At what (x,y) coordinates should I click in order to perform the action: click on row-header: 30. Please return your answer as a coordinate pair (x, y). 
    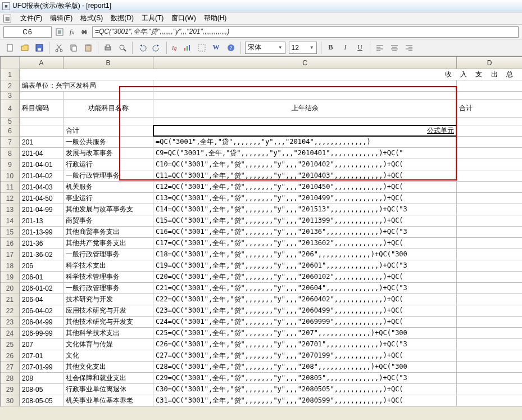
    Looking at the image, I should click on (10, 401).